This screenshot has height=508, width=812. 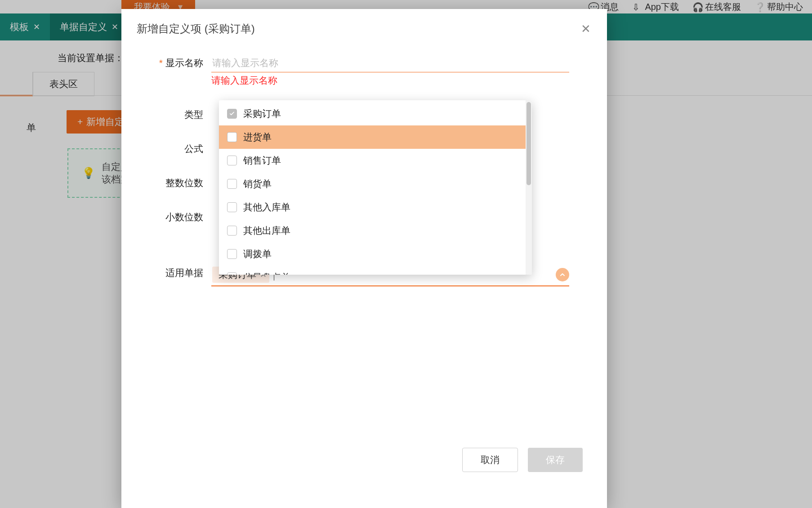 What do you see at coordinates (372, 160) in the screenshot?
I see `dropdown-item: 销售订单` at bounding box center [372, 160].